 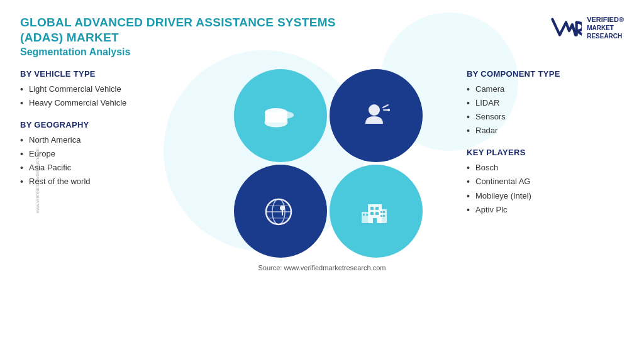 What do you see at coordinates (545, 182) in the screenshot?
I see `list-item: Continental AG` at bounding box center [545, 182].